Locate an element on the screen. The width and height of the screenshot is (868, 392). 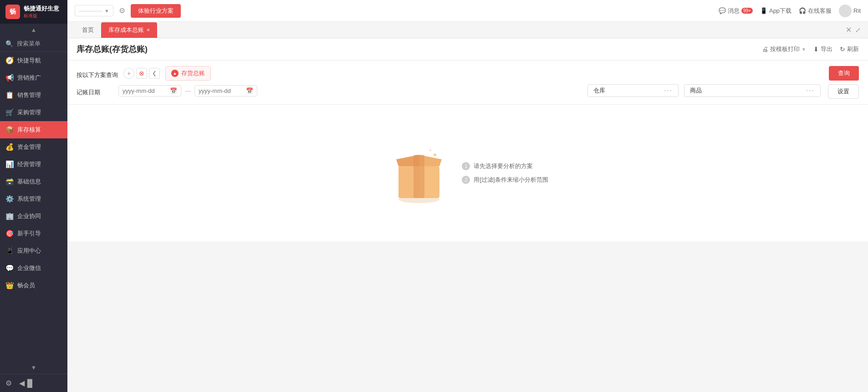
sidebar-item-app-center: 📱 应用中心 is located at coordinates (34, 251).